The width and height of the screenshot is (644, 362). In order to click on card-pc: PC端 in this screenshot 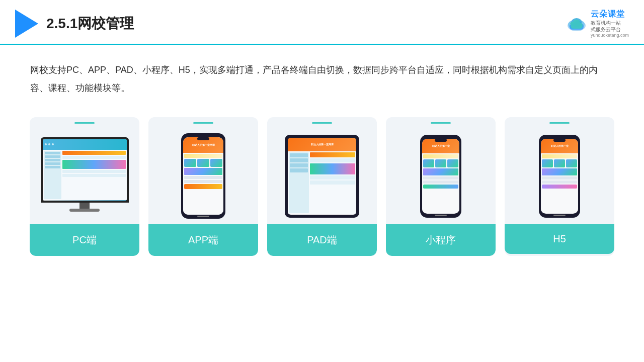, I will do `click(85, 187)`.